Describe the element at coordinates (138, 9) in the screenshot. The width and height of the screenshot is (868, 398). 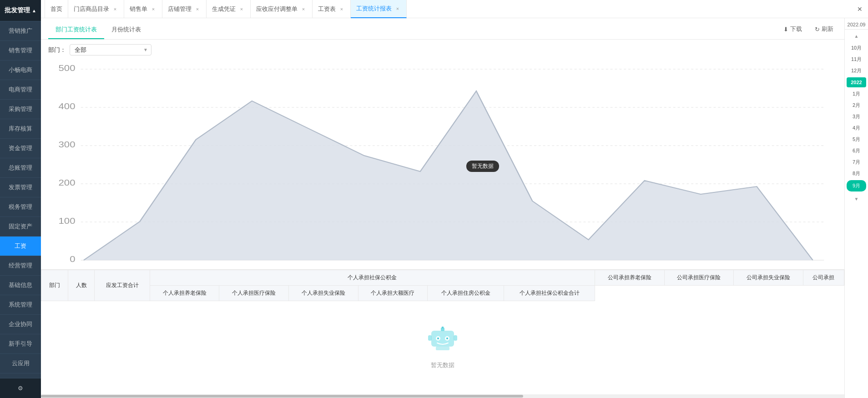
I see `tab-sales-label: 销售单` at that location.